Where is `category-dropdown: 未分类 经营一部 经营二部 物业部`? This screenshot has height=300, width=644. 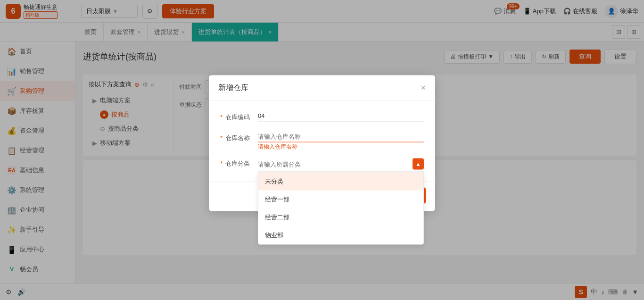 category-dropdown: 未分类 经营一部 经营二部 物业部 is located at coordinates (341, 208).